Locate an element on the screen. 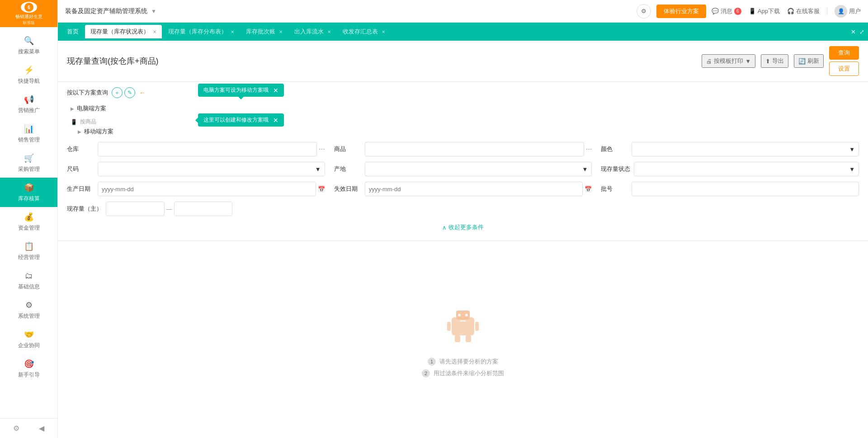 This screenshot has height=438, width=868. origin-label: 产地 is located at coordinates (348, 169).